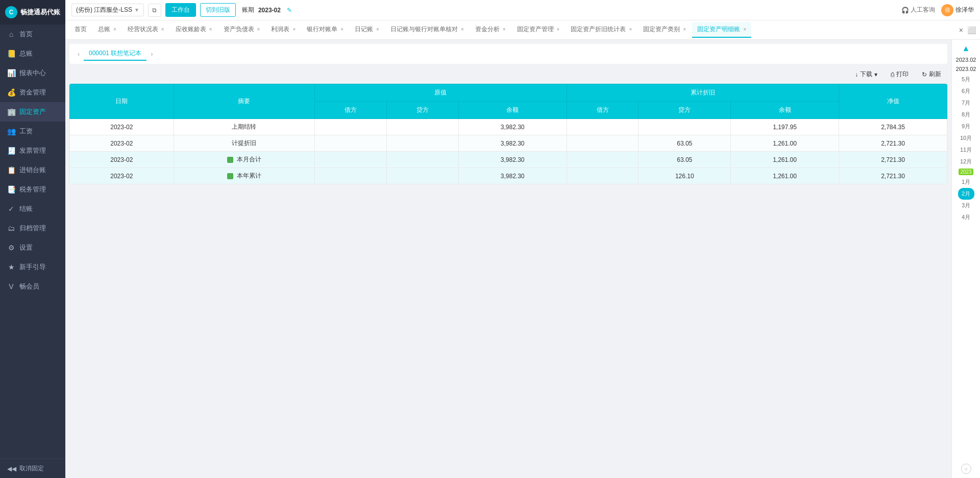  Describe the element at coordinates (33, 468) in the screenshot. I see `unpin-button: ◀◀ 取消固定` at that location.